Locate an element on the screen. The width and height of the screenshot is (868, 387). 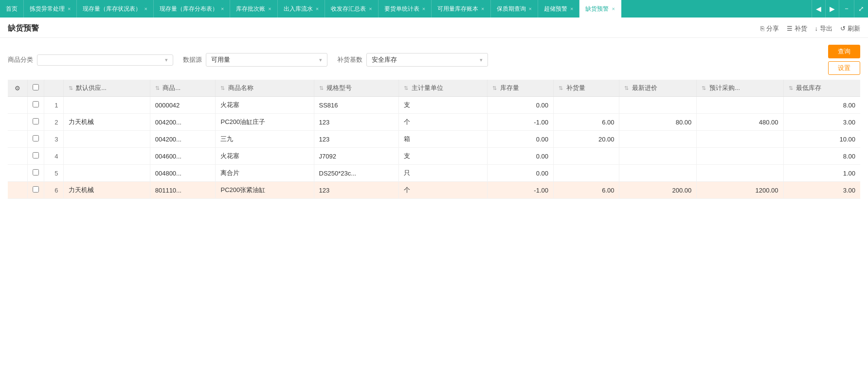
col-header-gear: ⚙ is located at coordinates (18, 88).